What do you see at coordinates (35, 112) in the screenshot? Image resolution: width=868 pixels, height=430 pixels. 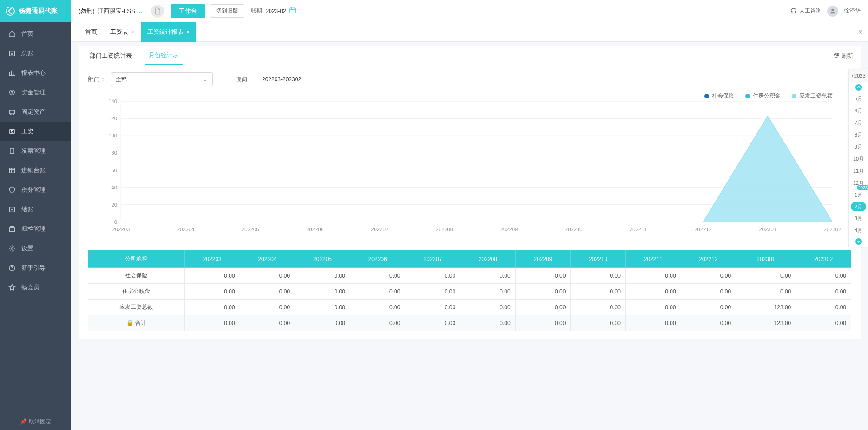 I see `sidebar-item-fixed-assets: 固定资产` at bounding box center [35, 112].